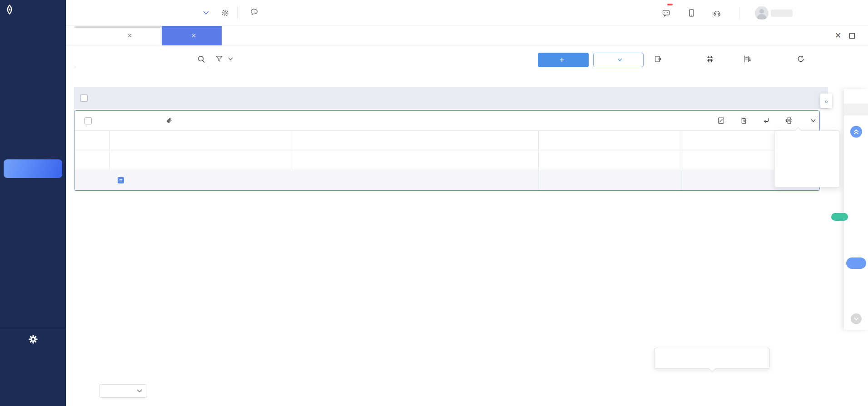 This screenshot has height=406, width=868. What do you see at coordinates (33, 230) in the screenshot?
I see `sidebar-item-fixed-assets` at bounding box center [33, 230].